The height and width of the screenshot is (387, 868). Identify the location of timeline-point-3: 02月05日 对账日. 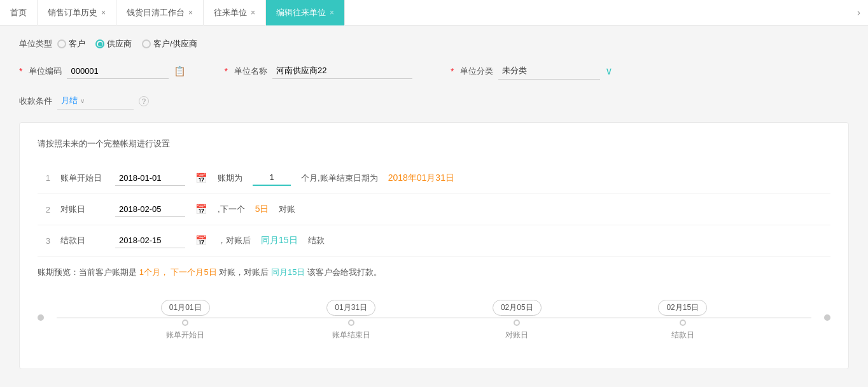
(517, 320).